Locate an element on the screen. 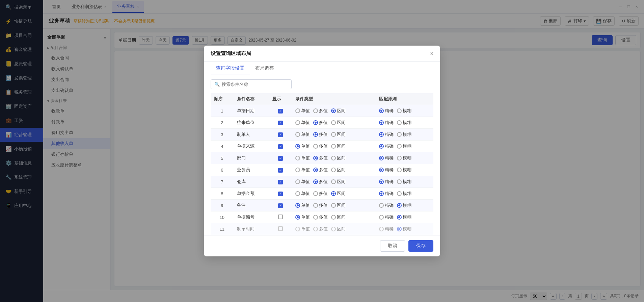 Image resolution: width=644 pixels, height=302 pixels. table-row: 10单据编号单值多值区间精确模糊 is located at coordinates (322, 218).